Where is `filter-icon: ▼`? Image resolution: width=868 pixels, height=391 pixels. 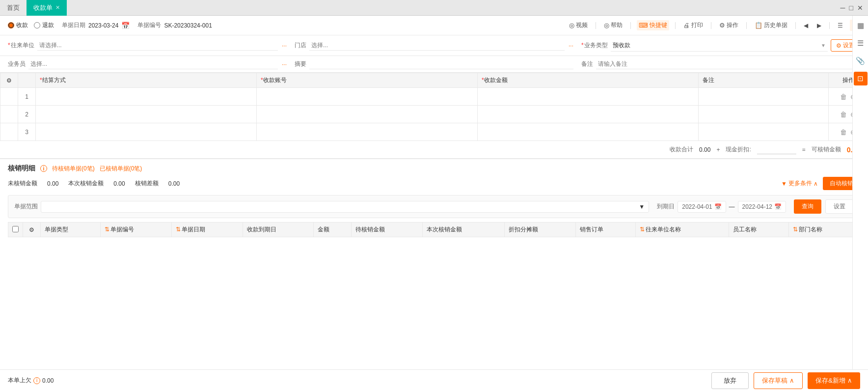
filter-icon: ▼ is located at coordinates (784, 184).